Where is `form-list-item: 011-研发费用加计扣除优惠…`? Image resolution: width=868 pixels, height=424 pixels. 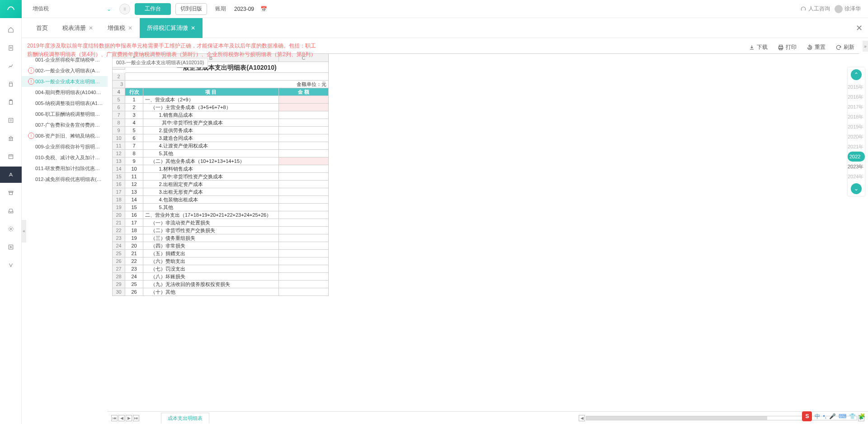 form-list-item: 011-研发费用加计扣除优惠… is located at coordinates (65, 168).